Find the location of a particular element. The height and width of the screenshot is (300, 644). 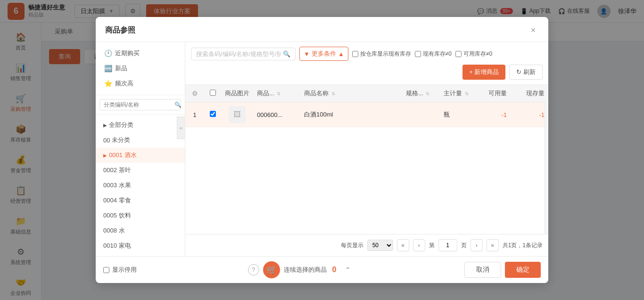

cat-label-0002: 0002 茶叶 is located at coordinates (117, 170).